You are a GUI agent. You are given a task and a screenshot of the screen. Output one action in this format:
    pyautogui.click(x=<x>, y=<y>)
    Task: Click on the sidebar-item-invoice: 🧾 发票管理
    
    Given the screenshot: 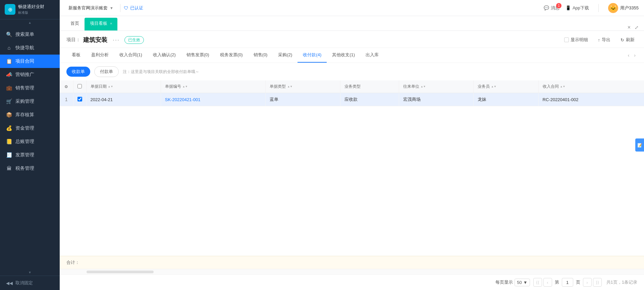 What is the action you would take?
    pyautogui.click(x=30, y=155)
    